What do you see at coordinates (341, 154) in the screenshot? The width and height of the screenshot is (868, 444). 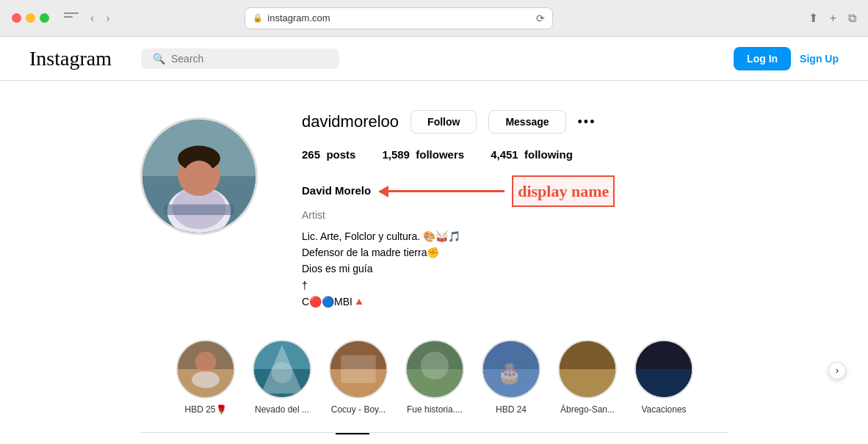 I see `posts-label: posts` at bounding box center [341, 154].